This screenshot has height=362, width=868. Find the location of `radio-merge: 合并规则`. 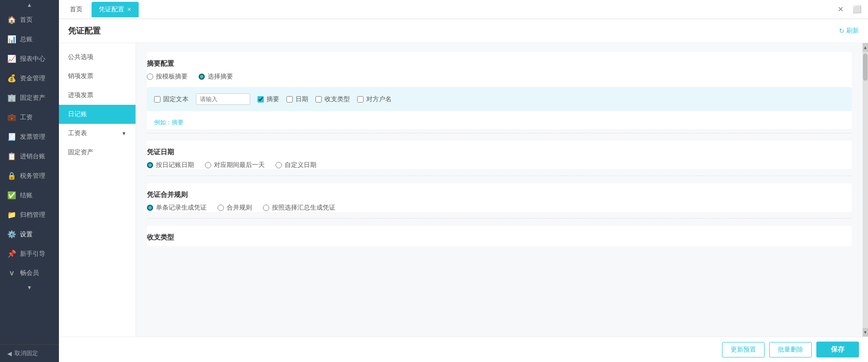

radio-merge: 合并规则 is located at coordinates (235, 208).